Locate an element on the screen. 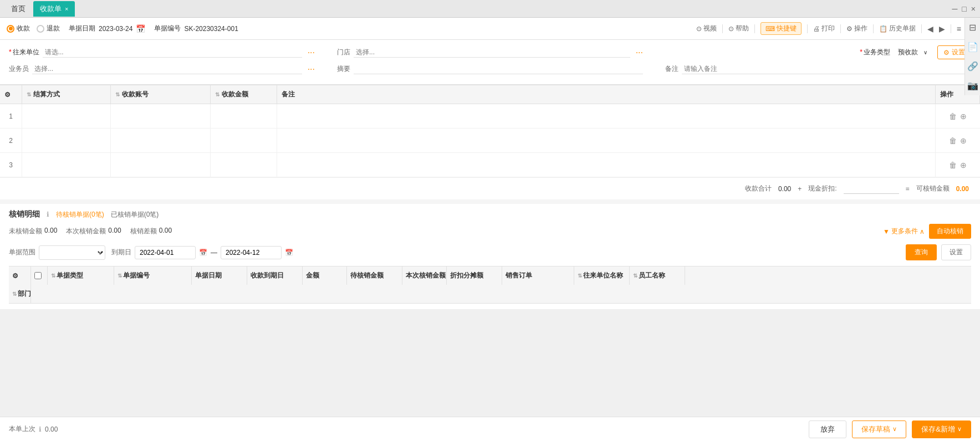 The width and height of the screenshot is (980, 441). row3-copy-icon: ⊕ is located at coordinates (963, 165).